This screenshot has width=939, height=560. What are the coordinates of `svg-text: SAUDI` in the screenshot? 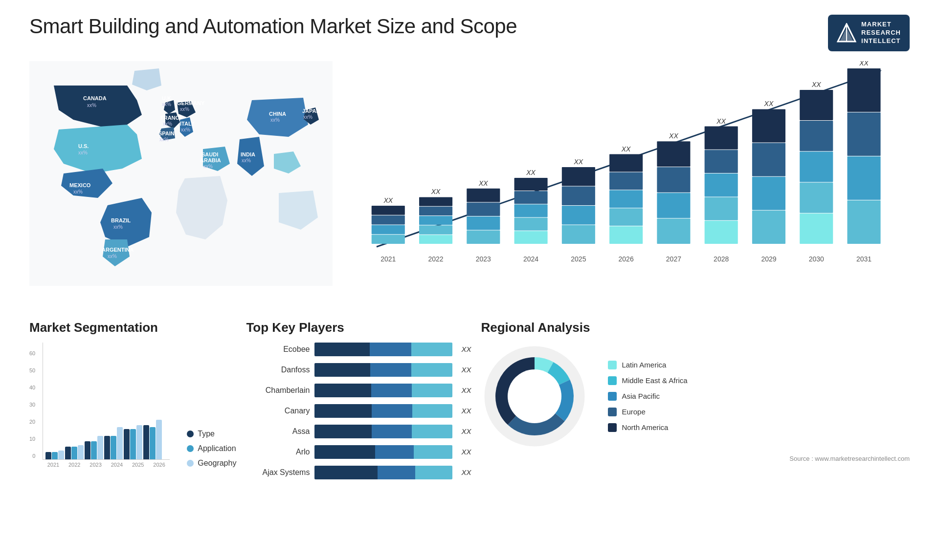 It's located at (210, 154).